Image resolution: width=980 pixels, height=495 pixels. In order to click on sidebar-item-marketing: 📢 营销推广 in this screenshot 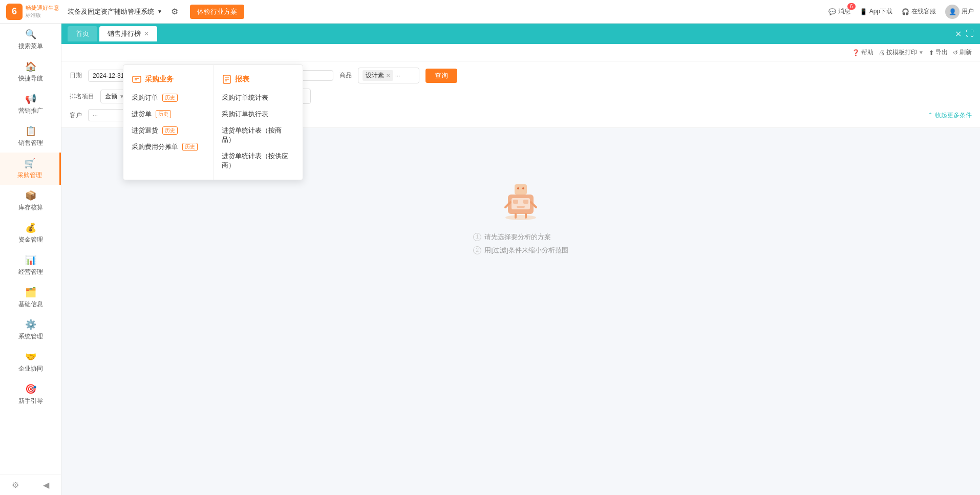, I will do `click(31, 104)`.